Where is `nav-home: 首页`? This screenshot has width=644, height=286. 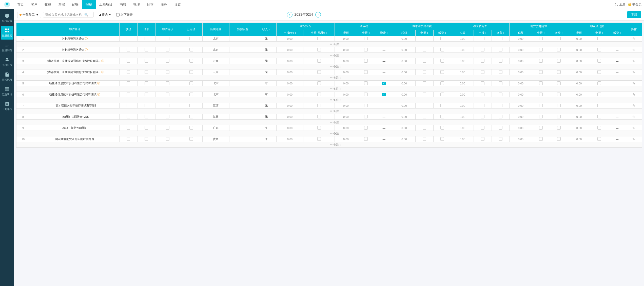 nav-home: 首页 is located at coordinates (21, 5).